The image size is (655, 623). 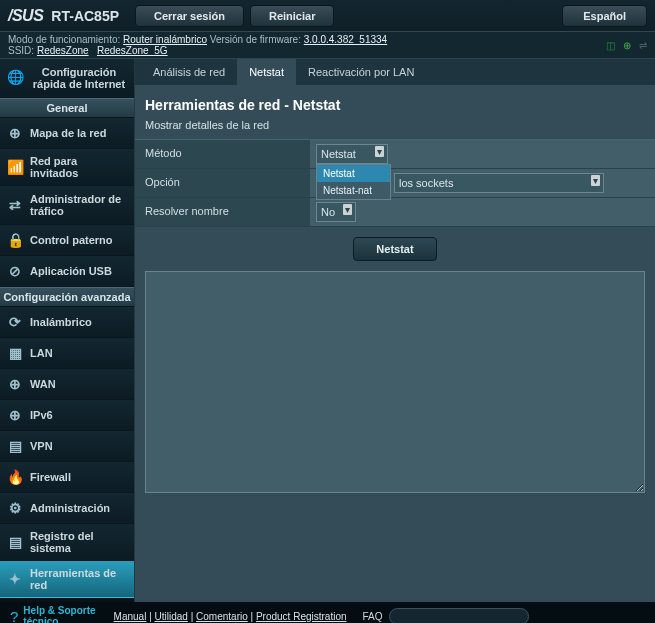 What do you see at coordinates (67, 580) in the screenshot?
I see `sidebar-item-nettools: ✦ Herramientas de red` at bounding box center [67, 580].